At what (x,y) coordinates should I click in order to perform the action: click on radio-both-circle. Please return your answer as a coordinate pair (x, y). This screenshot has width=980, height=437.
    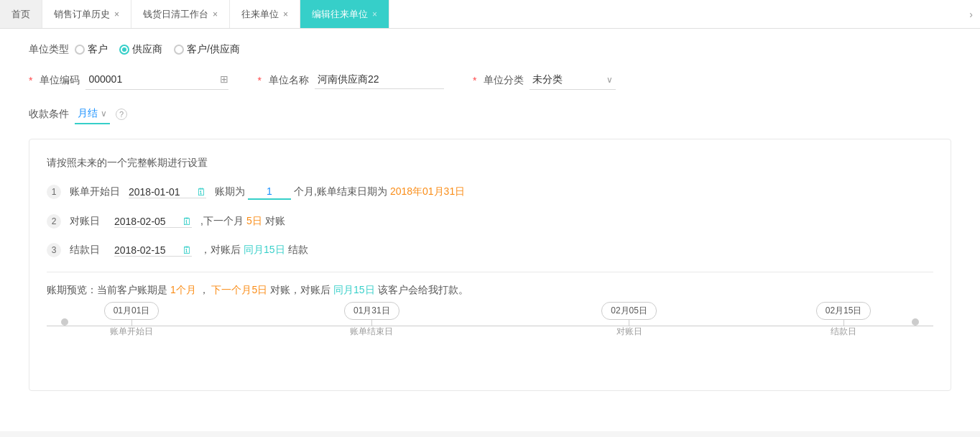
    Looking at the image, I should click on (179, 50).